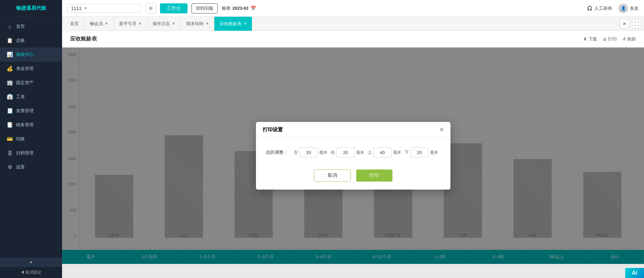 Image resolution: width=644 pixels, height=278 pixels. I want to click on sidebar-item-tax: 📑 税务管理, so click(31, 125).